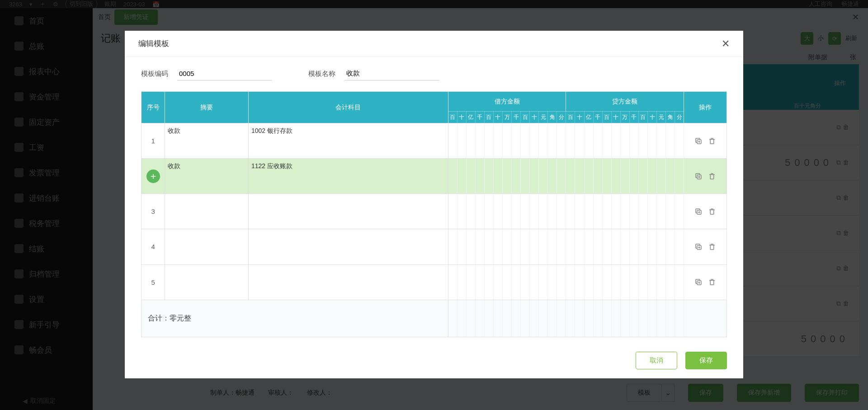 The width and height of the screenshot is (868, 410). Describe the element at coordinates (348, 176) in the screenshot. I see `row-subject-cell: 1122 应收账款` at that location.